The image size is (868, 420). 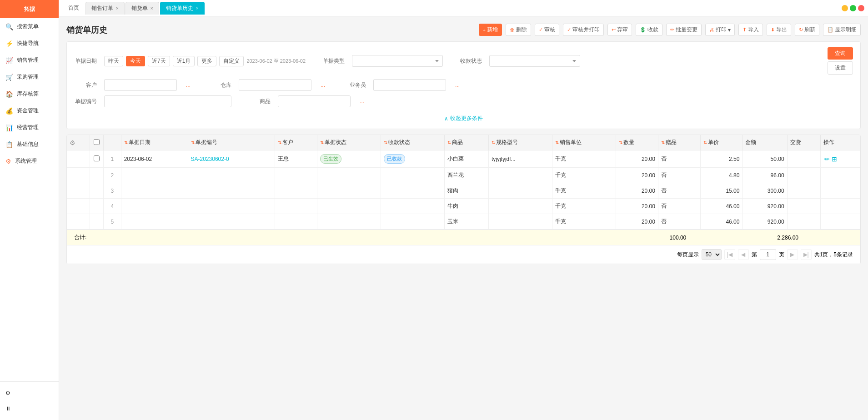 I want to click on warehouse-dots: ..., so click(x=323, y=85).